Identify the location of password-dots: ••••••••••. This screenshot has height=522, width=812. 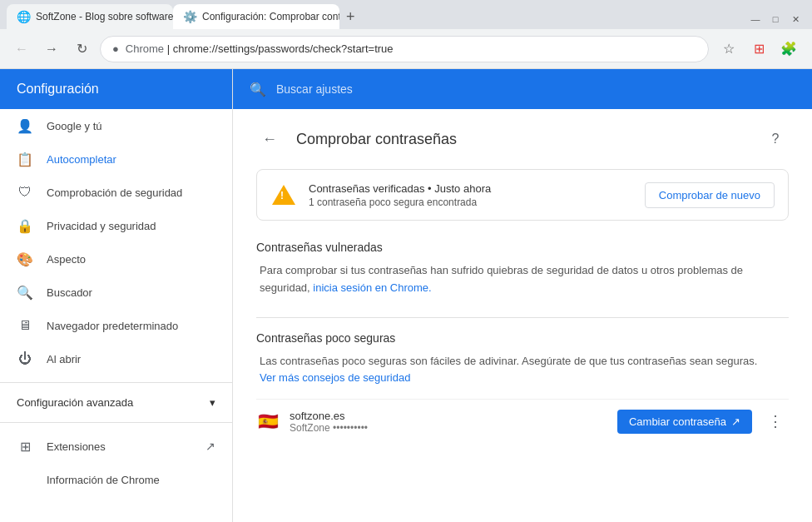
(350, 428).